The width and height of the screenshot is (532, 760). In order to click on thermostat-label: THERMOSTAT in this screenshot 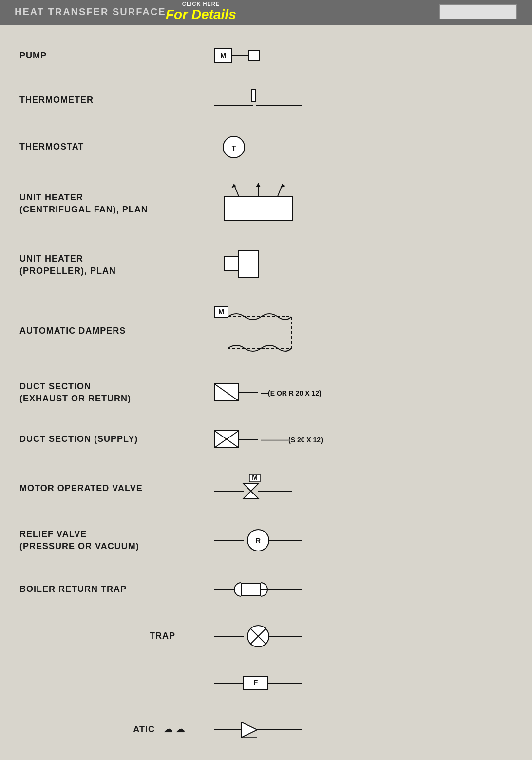, I will do `click(112, 147)`.